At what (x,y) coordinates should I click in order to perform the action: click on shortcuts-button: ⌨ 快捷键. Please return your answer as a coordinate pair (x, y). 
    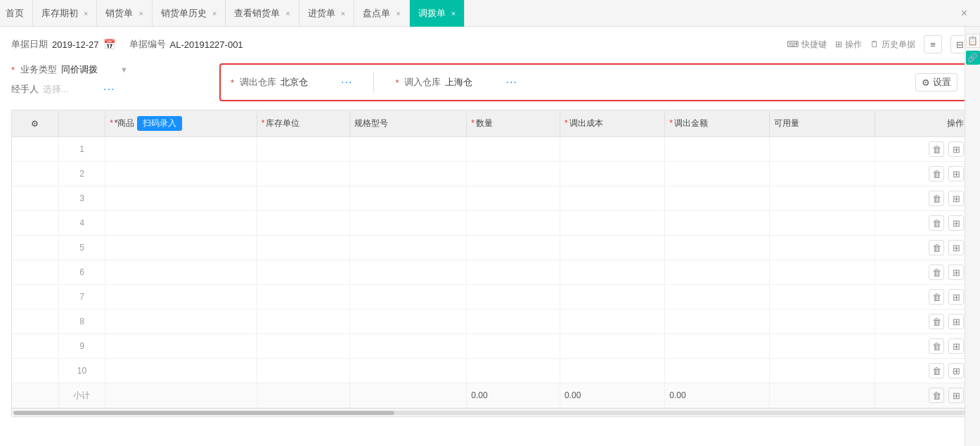
    Looking at the image, I should click on (807, 45).